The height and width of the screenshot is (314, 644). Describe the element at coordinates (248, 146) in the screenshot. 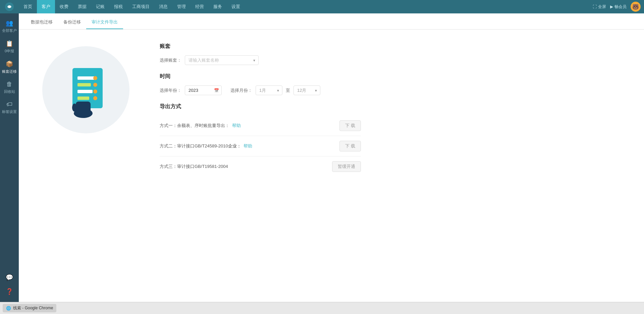

I see `export-method-2-help: 帮助` at that location.